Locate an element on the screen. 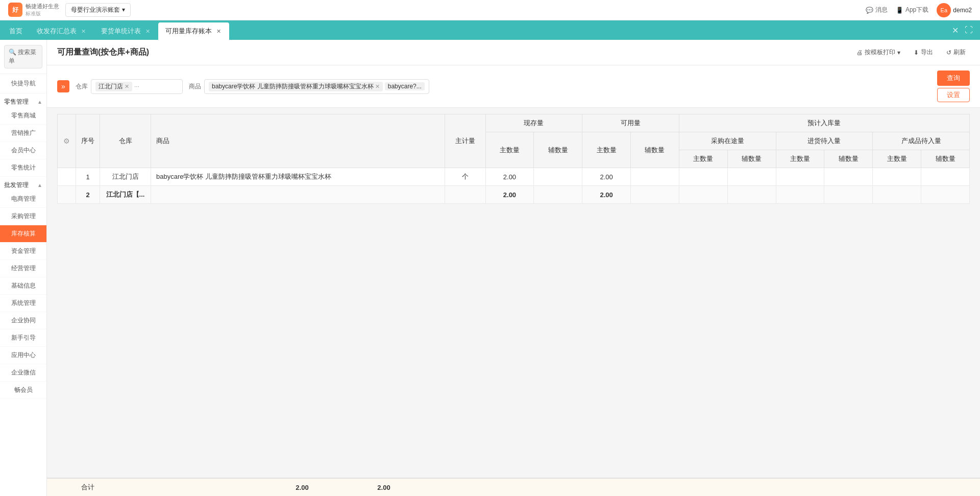 Image resolution: width=980 pixels, height=496 pixels. cell-finished-main is located at coordinates (897, 177).